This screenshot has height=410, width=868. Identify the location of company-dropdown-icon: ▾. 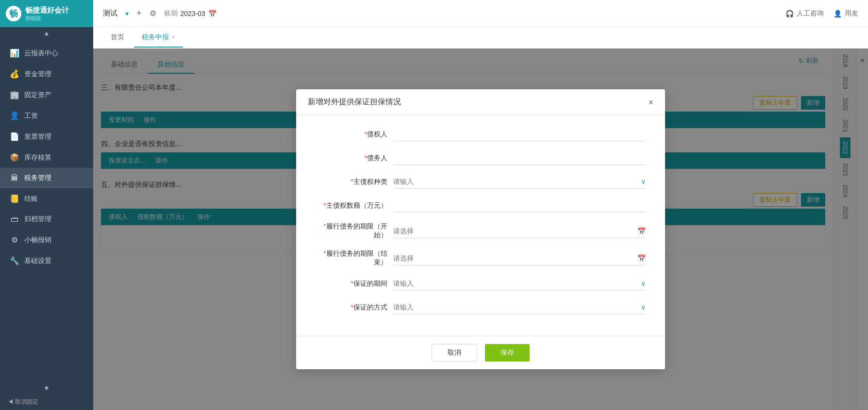
(127, 14).